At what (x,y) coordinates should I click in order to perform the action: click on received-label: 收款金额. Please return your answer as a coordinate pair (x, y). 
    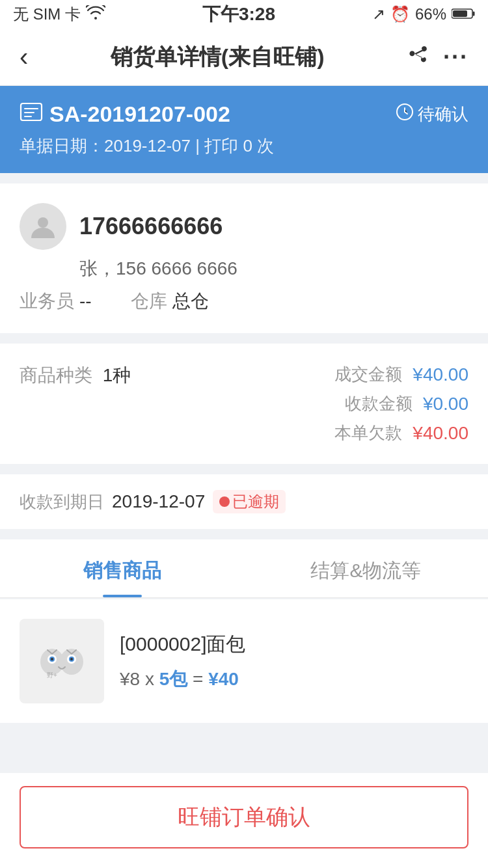
    Looking at the image, I should click on (379, 403).